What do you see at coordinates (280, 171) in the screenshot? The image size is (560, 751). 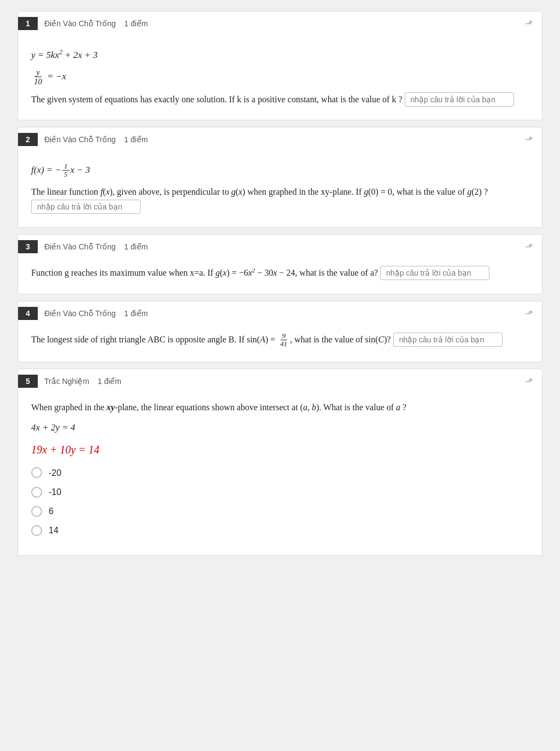 I see `question-2-formula: f(x) = −15x − 3` at bounding box center [280, 171].